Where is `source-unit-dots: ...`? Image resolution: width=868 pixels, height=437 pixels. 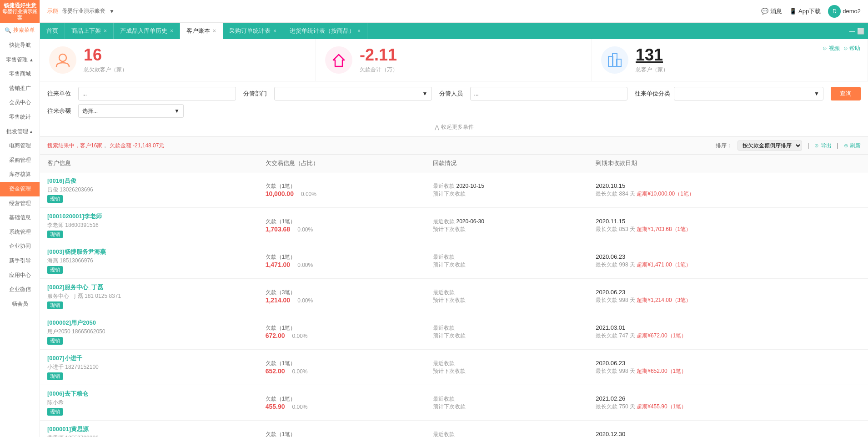
source-unit-dots: ... is located at coordinates (85, 94).